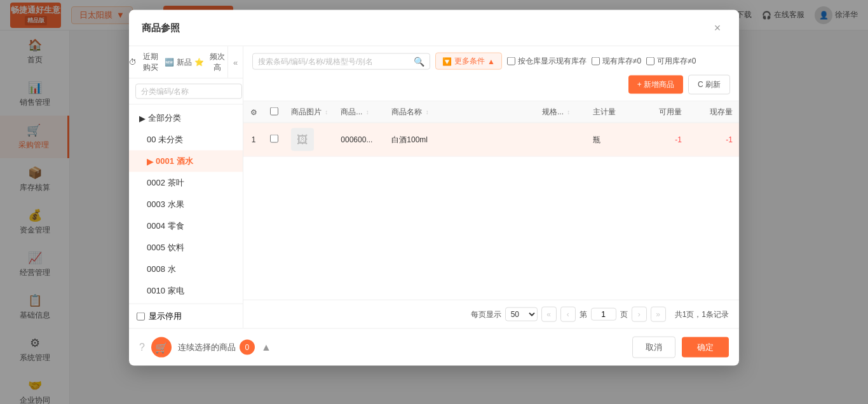 The image size is (868, 404). Describe the element at coordinates (676, 61) in the screenshot. I see `checkbox-label: 可用库存≠0` at that location.